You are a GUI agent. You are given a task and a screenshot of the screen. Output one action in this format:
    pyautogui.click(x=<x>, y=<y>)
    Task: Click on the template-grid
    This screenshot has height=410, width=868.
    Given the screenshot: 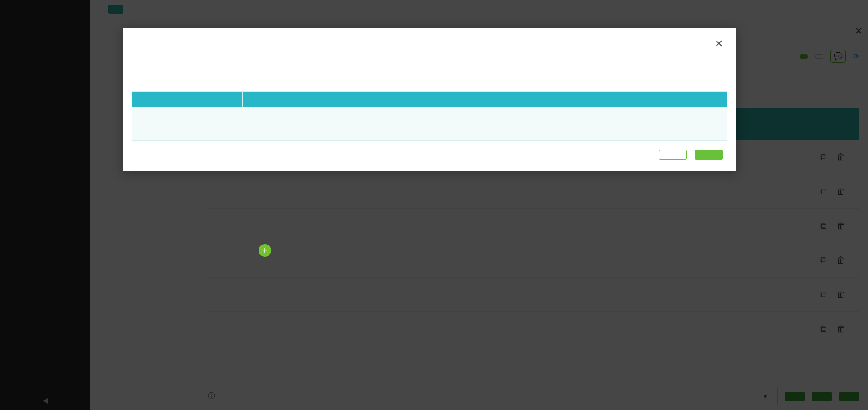 What is the action you would take?
    pyautogui.click(x=429, y=116)
    